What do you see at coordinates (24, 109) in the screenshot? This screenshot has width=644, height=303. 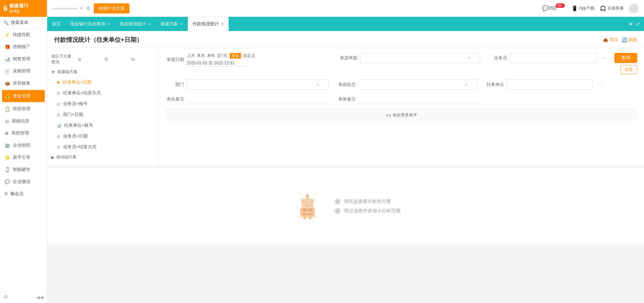 I see `sidebar-item-operations: 📋 经营管理` at bounding box center [24, 109].